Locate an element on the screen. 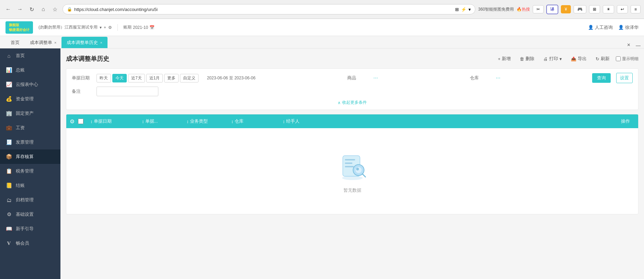 Image resolution: width=644 pixels, height=279 pixels. user-button: 👤 徐泽华 is located at coordinates (629, 27).